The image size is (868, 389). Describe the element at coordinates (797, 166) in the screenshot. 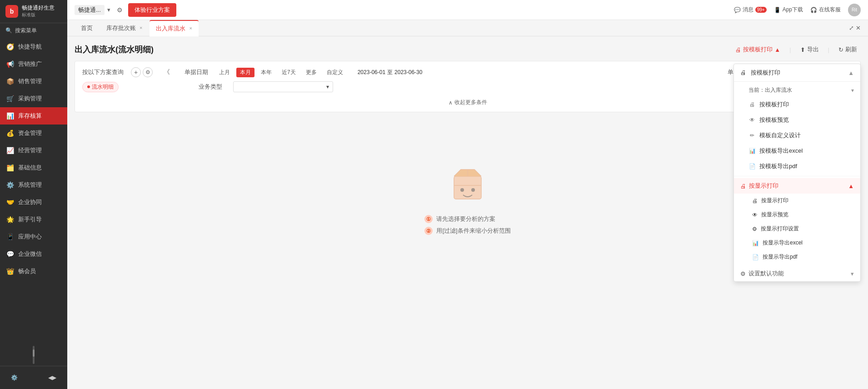

I see `print-template-pdf-btn: 📄 按模板导出pdf` at that location.